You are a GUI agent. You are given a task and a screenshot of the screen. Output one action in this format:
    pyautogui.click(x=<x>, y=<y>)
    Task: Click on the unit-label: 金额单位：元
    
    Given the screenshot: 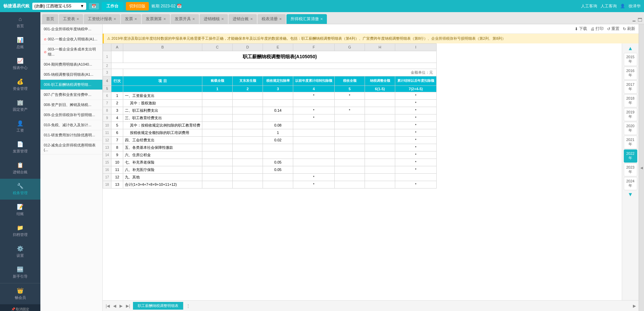 What is the action you would take?
    pyautogui.click(x=280, y=72)
    